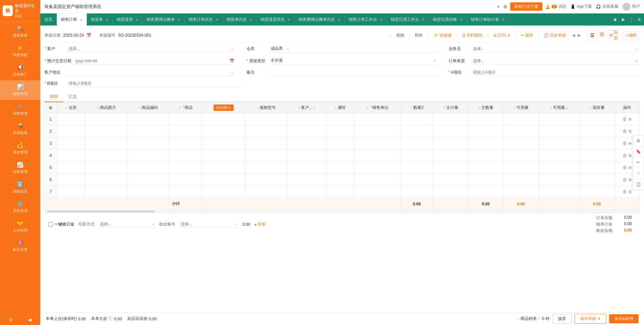 Image resolution: width=644 pixels, height=325 pixels. What do you see at coordinates (235, 224) in the screenshot?
I see `collection-ellipsis: ···` at bounding box center [235, 224].